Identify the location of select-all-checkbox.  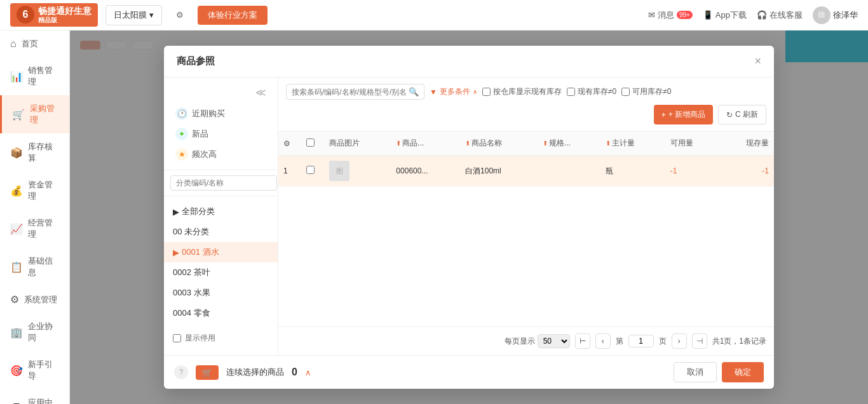
(310, 142).